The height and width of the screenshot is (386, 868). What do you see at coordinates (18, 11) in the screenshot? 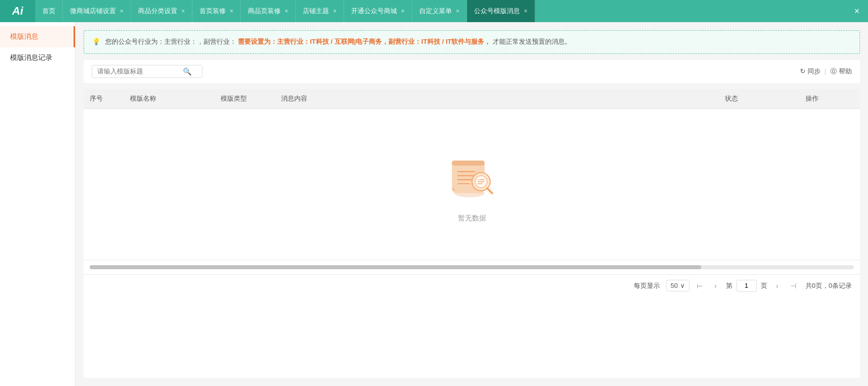
I see `logo: Ai` at bounding box center [18, 11].